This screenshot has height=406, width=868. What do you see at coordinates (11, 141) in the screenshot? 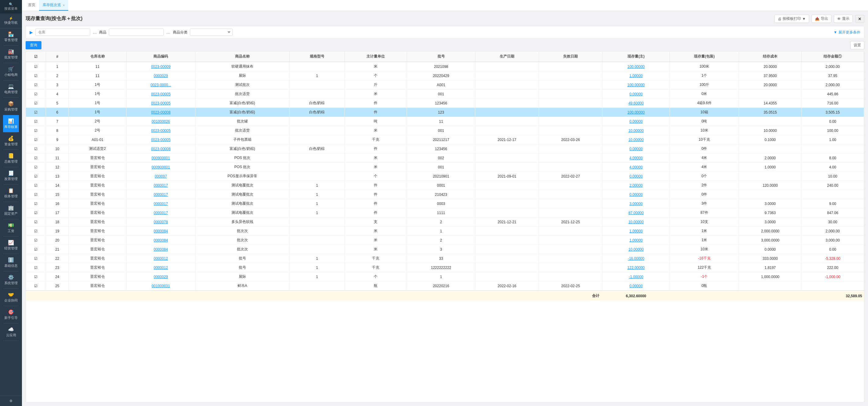
I see `sidebar-item-finance: 💰资金管理` at bounding box center [11, 141].